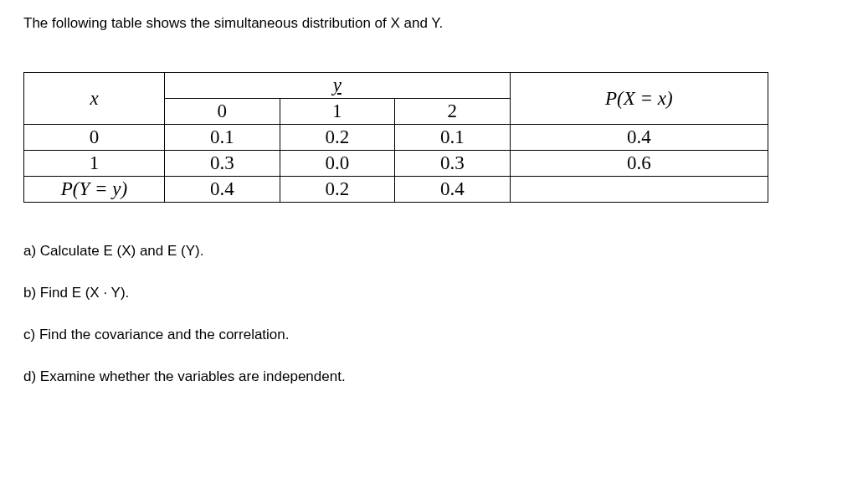 The height and width of the screenshot is (489, 868). Describe the element at coordinates (95, 137) in the screenshot. I see `x-value: 0` at that location.